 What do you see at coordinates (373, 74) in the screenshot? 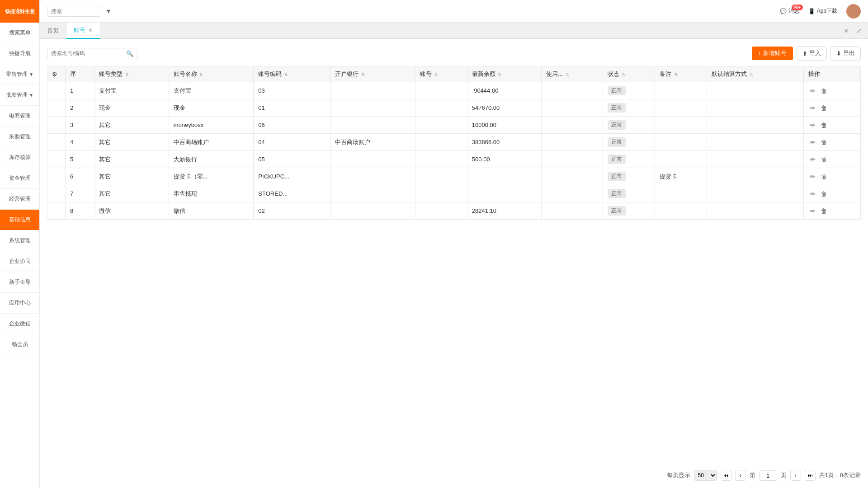
I see `col-bank: 开户银行 ⇅` at bounding box center [373, 74].